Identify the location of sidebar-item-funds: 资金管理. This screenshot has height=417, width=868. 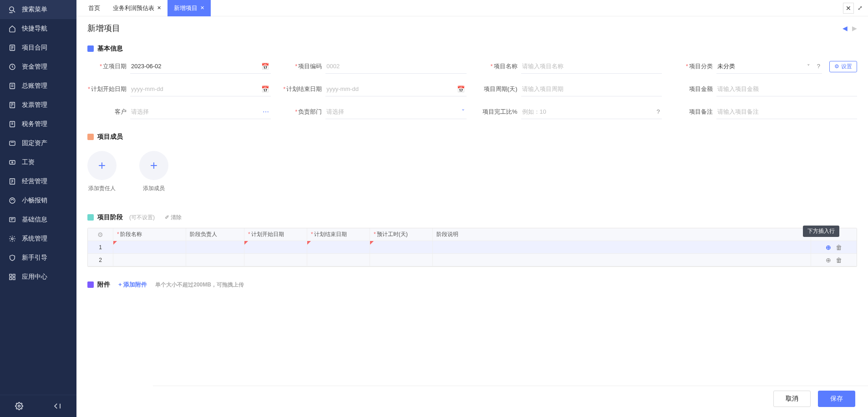
(38, 67).